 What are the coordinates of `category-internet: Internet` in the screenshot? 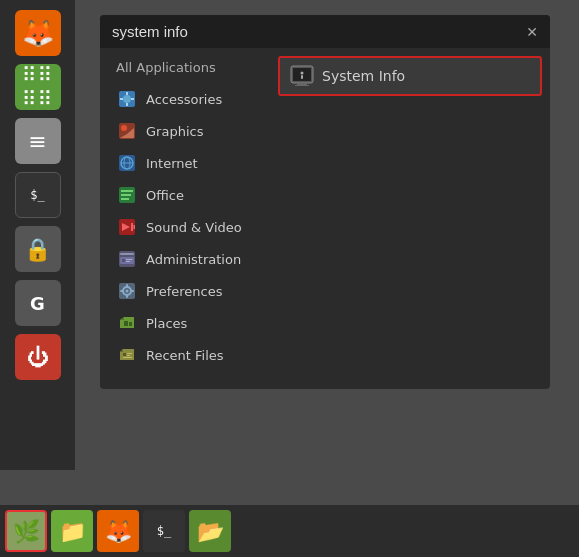 It's located at (185, 163).